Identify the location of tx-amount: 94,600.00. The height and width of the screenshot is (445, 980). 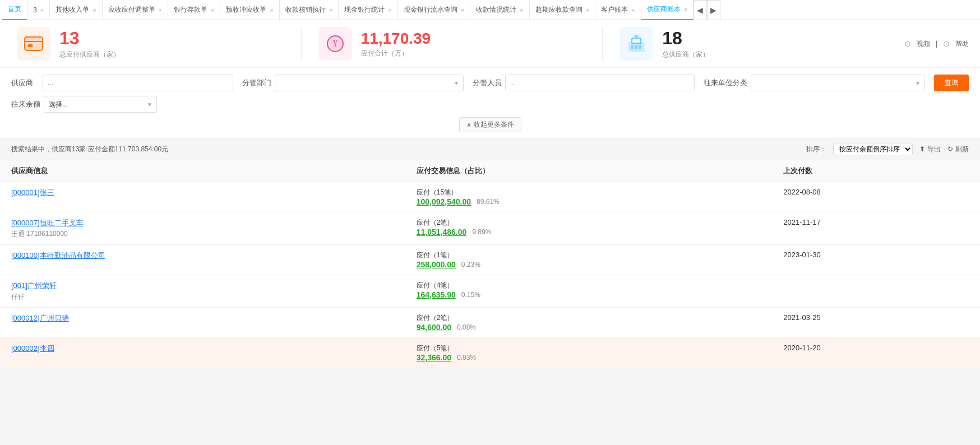
(434, 327).